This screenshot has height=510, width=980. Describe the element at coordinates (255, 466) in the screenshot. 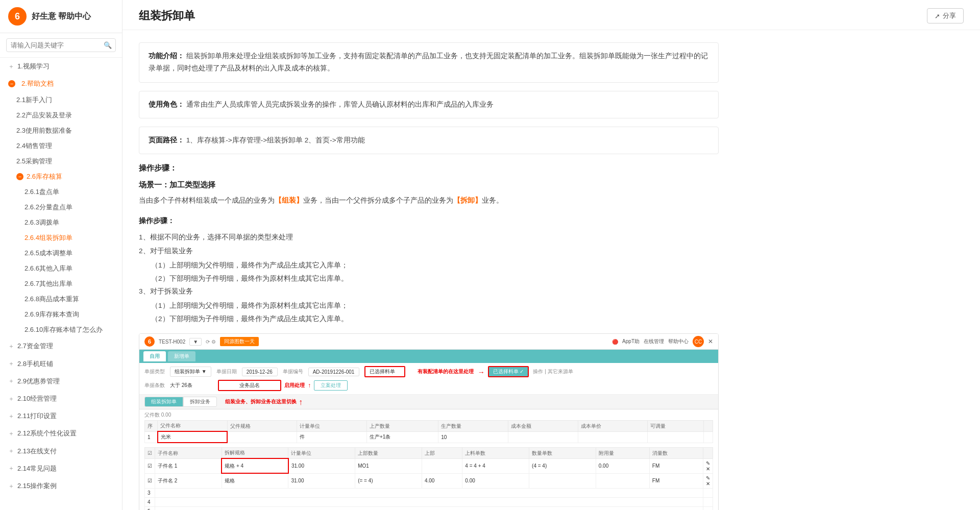

I see `lt-cell-spec-1: 规格 + 4` at that location.